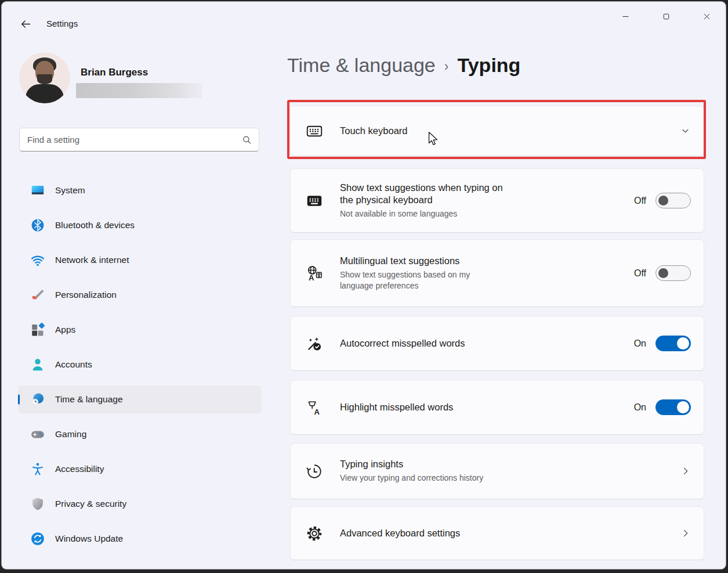 The height and width of the screenshot is (573, 728). Describe the element at coordinates (707, 16) in the screenshot. I see `close-button` at that location.